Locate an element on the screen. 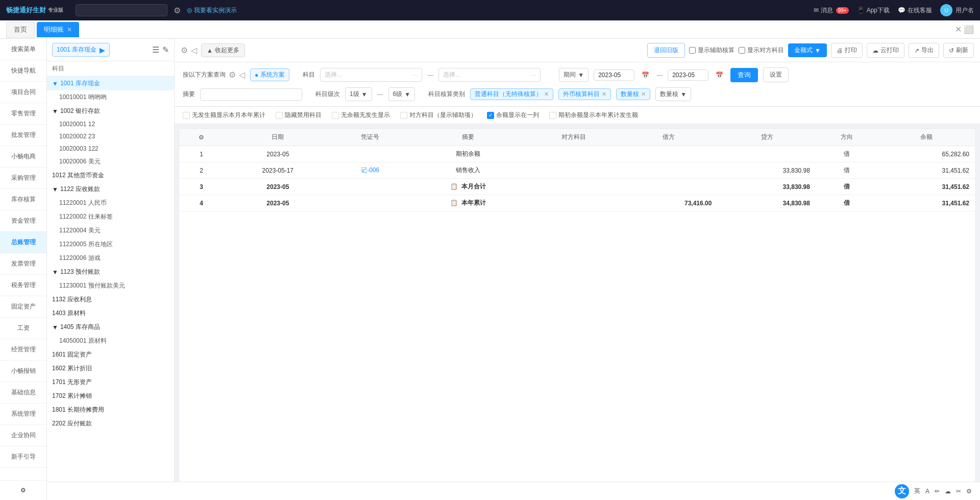  cb-no-balance-show: 无余额无发生显示 is located at coordinates (361, 115).